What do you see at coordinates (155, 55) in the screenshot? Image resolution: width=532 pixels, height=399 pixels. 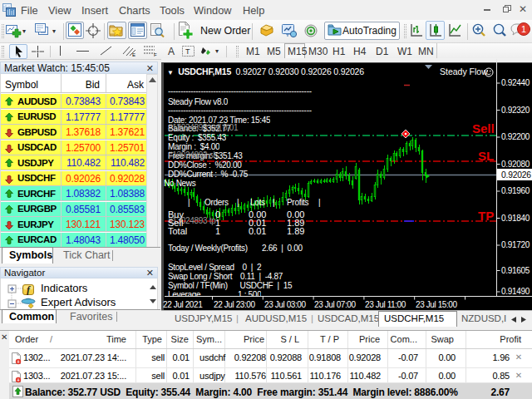 I see `svg-text: F` at bounding box center [155, 55].